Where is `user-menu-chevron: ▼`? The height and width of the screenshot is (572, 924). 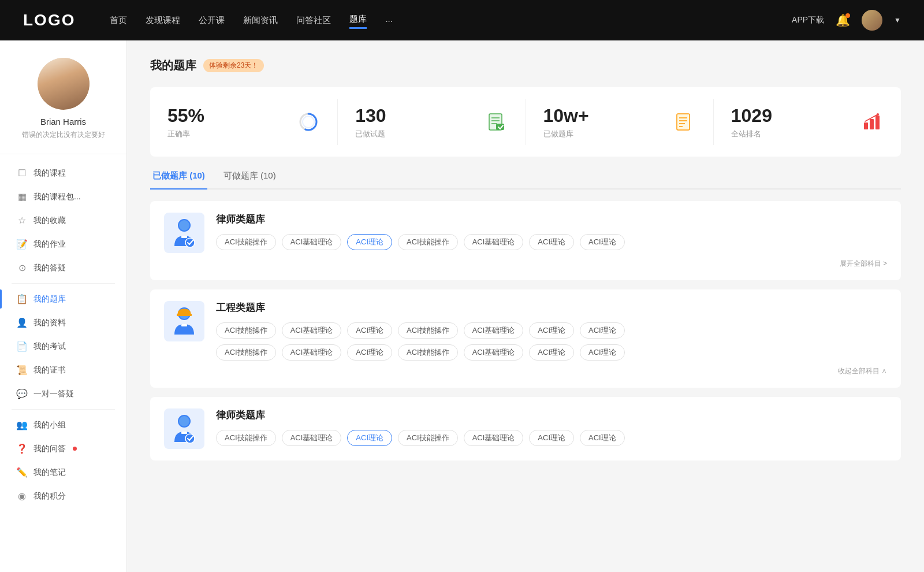 user-menu-chevron: ▼ is located at coordinates (897, 20).